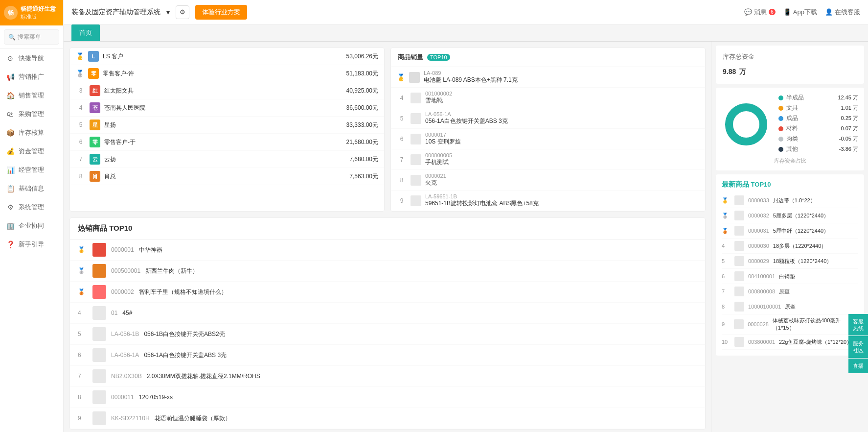 The width and height of the screenshot is (868, 432). I want to click on list-item: 🥈 000500001 新西兰牛肉（新牛）, so click(388, 271).